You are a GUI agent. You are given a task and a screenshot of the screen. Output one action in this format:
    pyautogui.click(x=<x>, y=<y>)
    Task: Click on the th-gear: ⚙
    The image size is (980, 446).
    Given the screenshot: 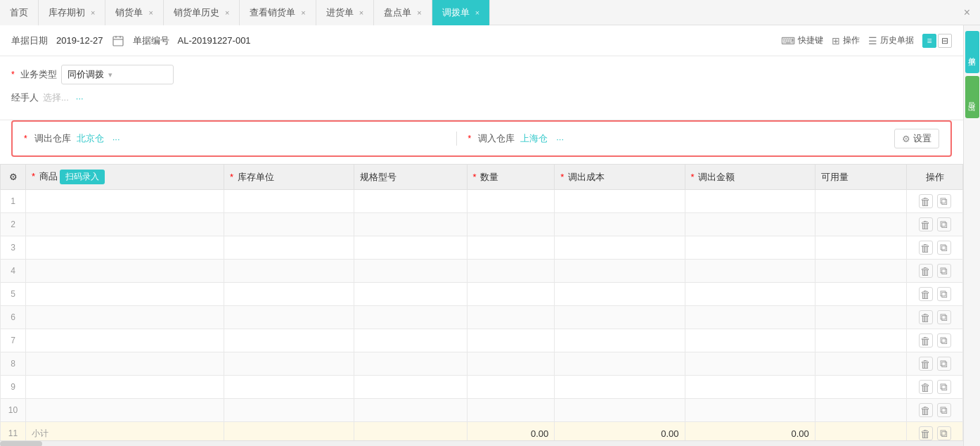 What is the action you would take?
    pyautogui.click(x=13, y=177)
    